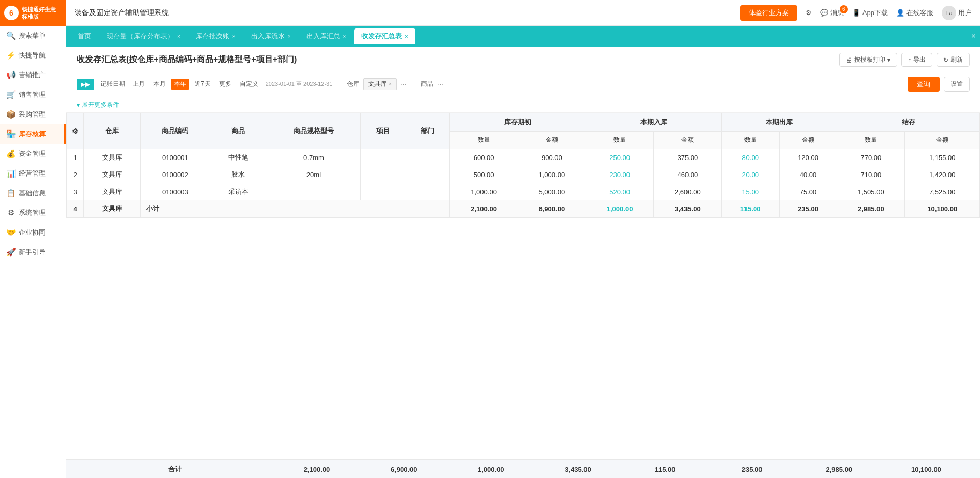 The width and height of the screenshot is (980, 478). What do you see at coordinates (808, 209) in the screenshot?
I see `subtotal-out-amt: 235.00` at bounding box center [808, 209].